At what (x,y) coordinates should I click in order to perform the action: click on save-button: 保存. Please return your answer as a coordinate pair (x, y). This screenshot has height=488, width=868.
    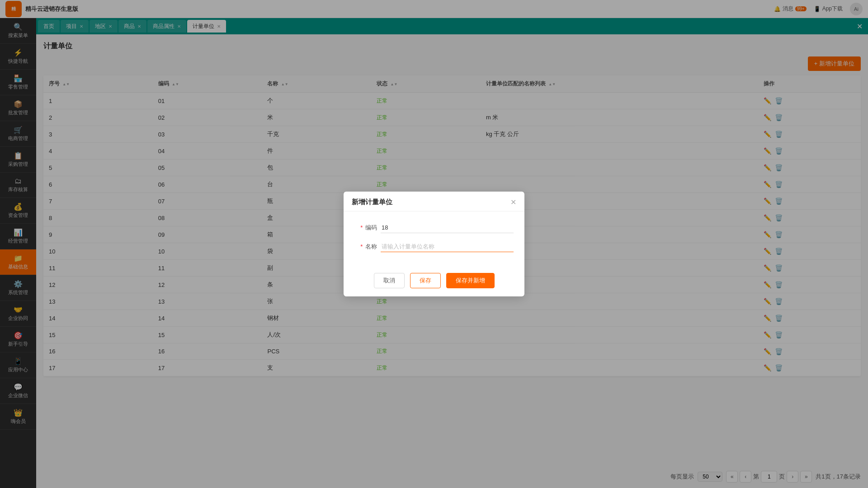
    Looking at the image, I should click on (425, 281).